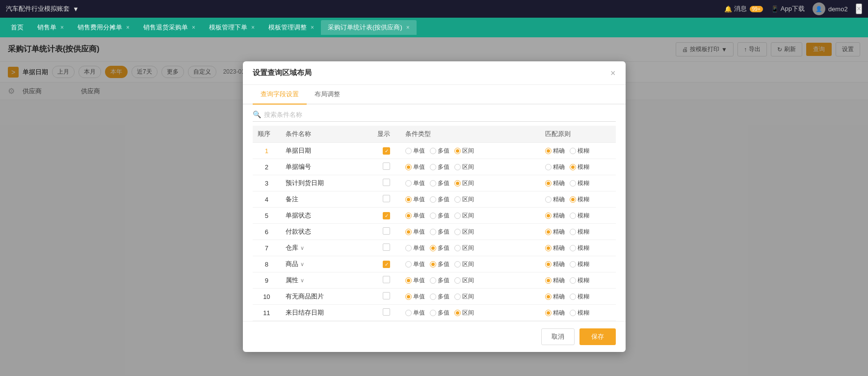  Describe the element at coordinates (313, 115) in the screenshot. I see `search-input` at that location.